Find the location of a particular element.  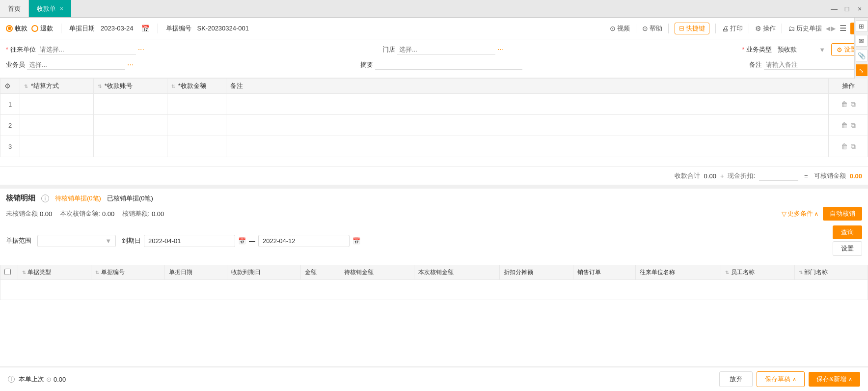

discount-input is located at coordinates (779, 176).